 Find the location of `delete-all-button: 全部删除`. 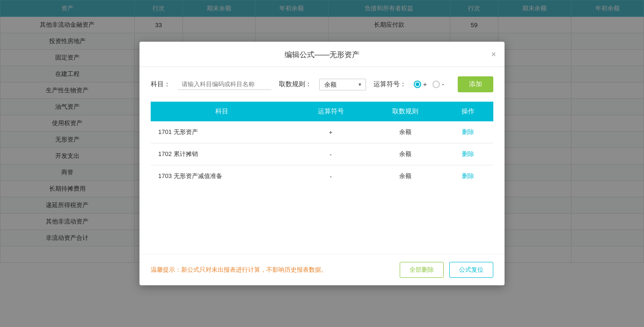

delete-all-button: 全部删除 is located at coordinates (422, 270).